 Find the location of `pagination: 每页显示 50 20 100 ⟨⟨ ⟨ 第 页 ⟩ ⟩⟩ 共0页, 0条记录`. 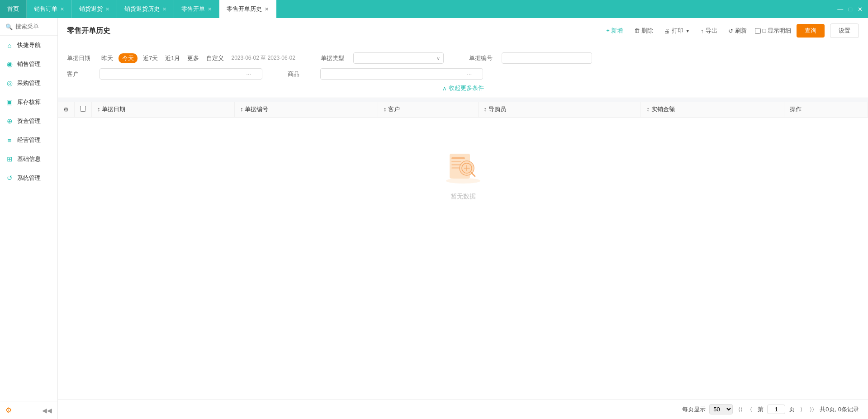

pagination: 每页显示 50 20 100 ⟨⟨ ⟨ 第 页 ⟩ ⟩⟩ 共0页, 0条记录 is located at coordinates (463, 409).